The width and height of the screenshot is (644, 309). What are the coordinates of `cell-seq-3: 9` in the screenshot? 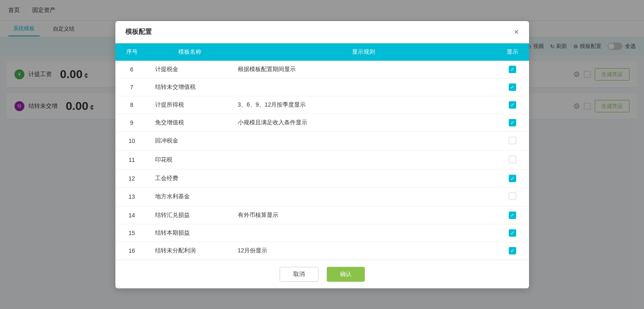 It's located at (132, 122).